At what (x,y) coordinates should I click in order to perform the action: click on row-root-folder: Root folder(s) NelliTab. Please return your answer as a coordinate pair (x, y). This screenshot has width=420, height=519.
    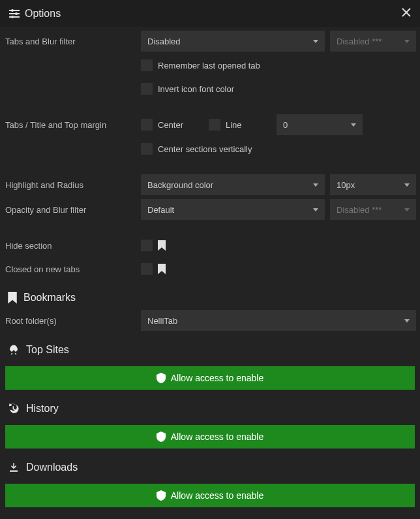
    Looking at the image, I should click on (210, 321).